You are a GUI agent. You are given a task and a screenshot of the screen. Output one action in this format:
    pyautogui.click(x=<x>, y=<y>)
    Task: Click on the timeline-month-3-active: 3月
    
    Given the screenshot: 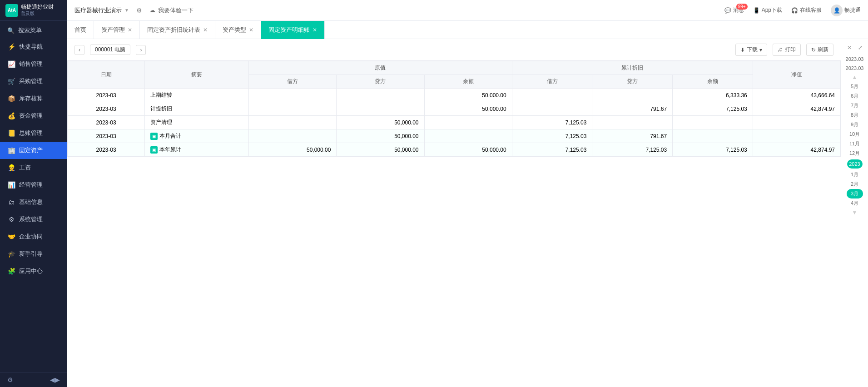 What is the action you would take?
    pyautogui.click(x=855, y=194)
    